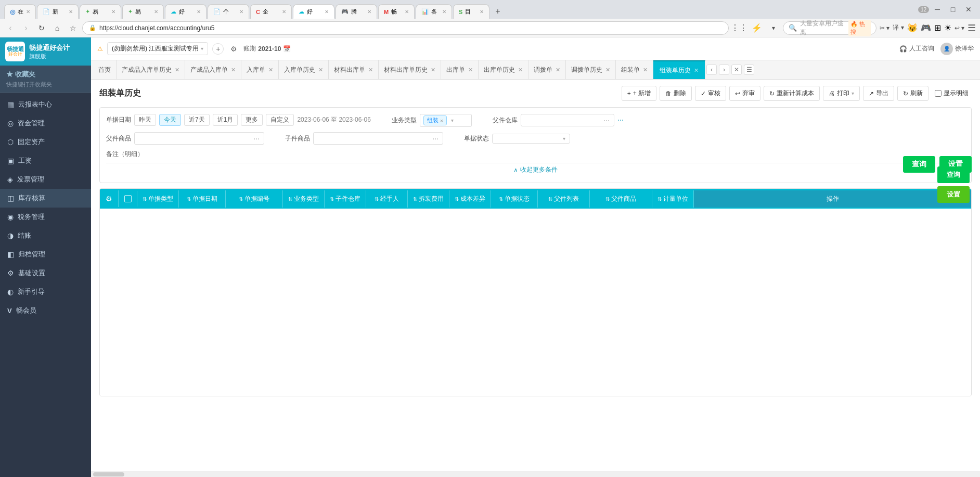  What do you see at coordinates (957, 49) in the screenshot?
I see `user-section: 👤 徐泽华` at bounding box center [957, 49].